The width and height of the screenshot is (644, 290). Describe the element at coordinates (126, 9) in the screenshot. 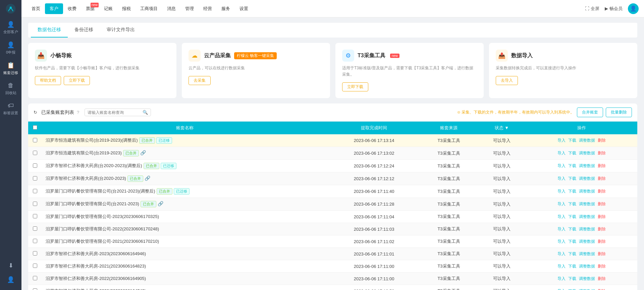

I see `nav-tax: 报税` at that location.